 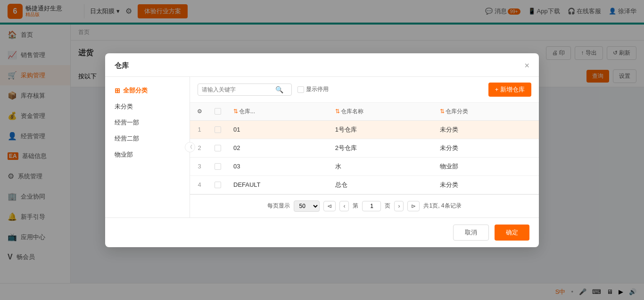 What do you see at coordinates (344, 206) in the screenshot?
I see `prev-page-btn: ‹` at bounding box center [344, 206].